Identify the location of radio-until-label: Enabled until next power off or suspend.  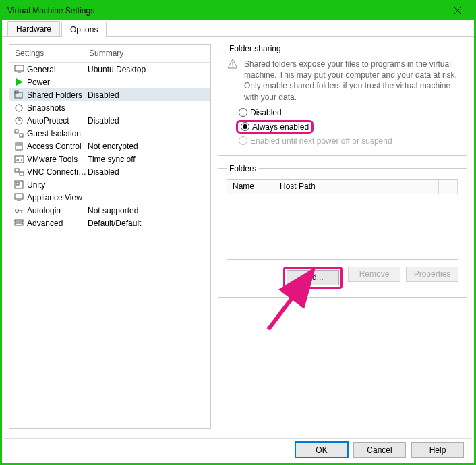
(321, 141).